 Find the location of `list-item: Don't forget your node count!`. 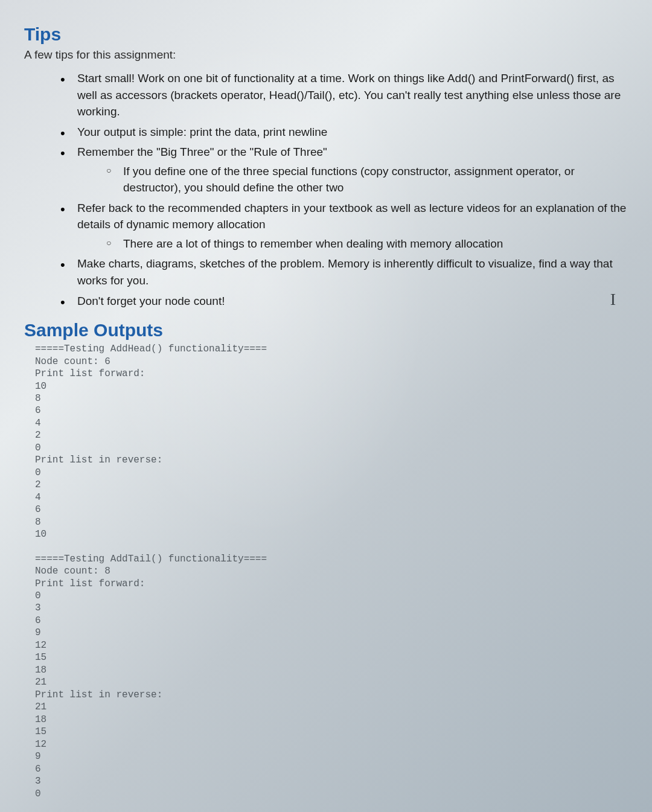

list-item: Don't forget your node count! is located at coordinates (344, 301).